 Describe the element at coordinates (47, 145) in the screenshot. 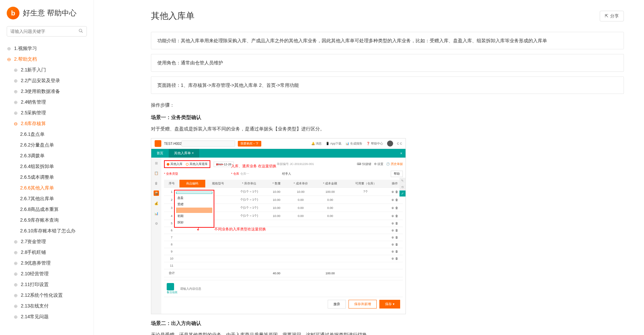

I see `nav-2-6-2: 2.6.2分量盘点单` at that location.